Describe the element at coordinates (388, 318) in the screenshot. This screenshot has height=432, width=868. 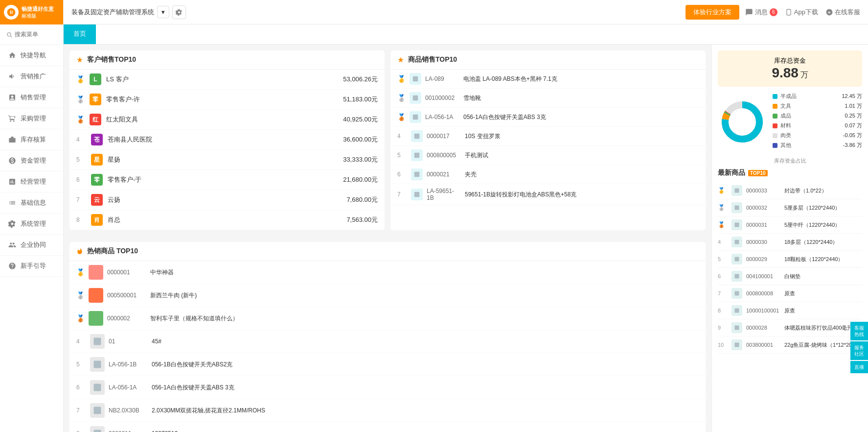
I see `hot-row-3: 🥉 0000002 智利车子里（规格不知道填什么）` at that location.